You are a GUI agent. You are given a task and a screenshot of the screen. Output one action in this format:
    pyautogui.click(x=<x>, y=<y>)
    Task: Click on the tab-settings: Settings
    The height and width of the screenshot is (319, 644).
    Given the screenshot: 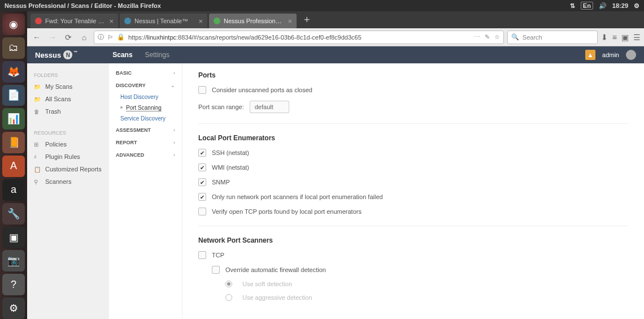 What is the action you would take?
    pyautogui.click(x=157, y=55)
    